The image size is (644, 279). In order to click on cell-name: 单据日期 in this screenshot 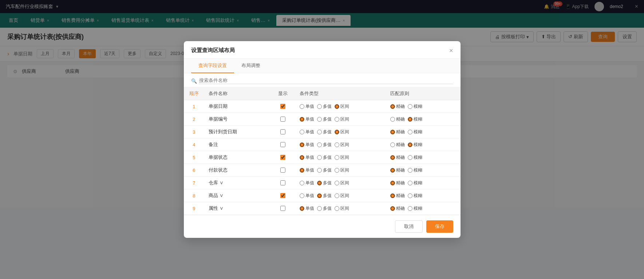, I will do `click(237, 106)`.